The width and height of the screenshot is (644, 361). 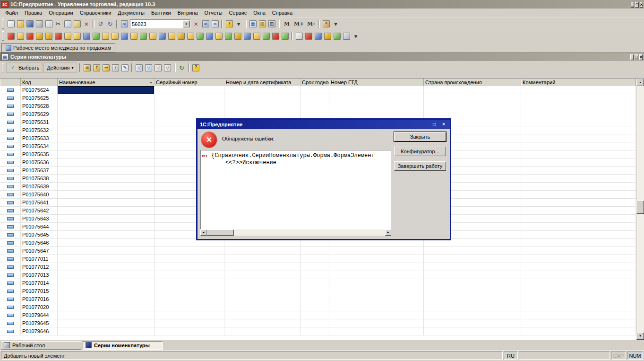 I want to click on code-cell: P01079646, so click(x=39, y=331).